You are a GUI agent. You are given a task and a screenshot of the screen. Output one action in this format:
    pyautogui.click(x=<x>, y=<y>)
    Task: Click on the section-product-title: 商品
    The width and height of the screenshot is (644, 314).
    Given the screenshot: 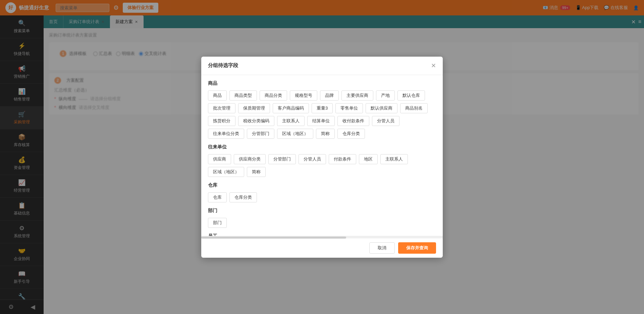 What is the action you would take?
    pyautogui.click(x=322, y=83)
    